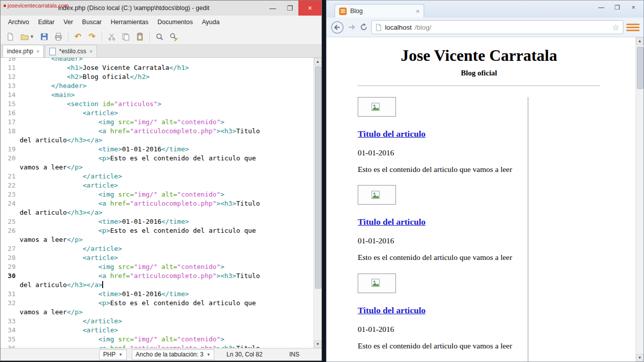 Image resolution: width=644 pixels, height=362 pixels. I want to click on code-line: 23 <img src="img/" alt="contenido">, so click(157, 195).